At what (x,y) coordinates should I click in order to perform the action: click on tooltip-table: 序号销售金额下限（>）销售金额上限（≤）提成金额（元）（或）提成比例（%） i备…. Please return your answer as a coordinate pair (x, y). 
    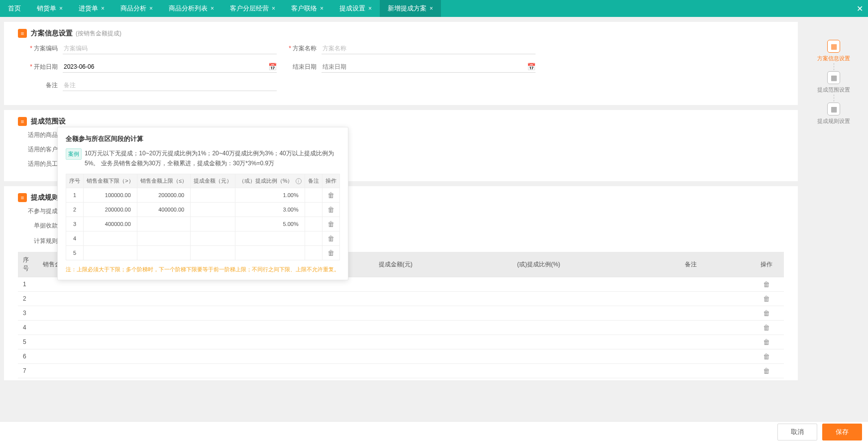
    Looking at the image, I should click on (203, 217).